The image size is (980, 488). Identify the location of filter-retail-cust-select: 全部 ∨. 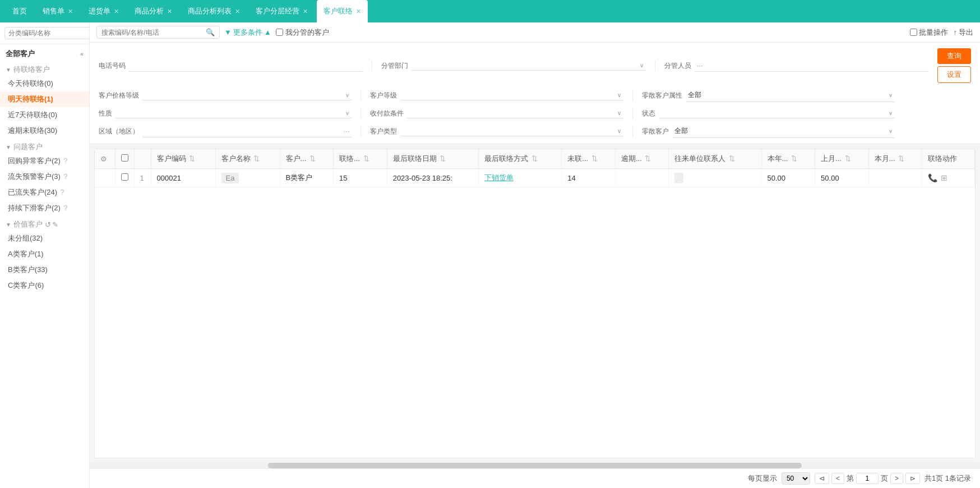
(784, 131).